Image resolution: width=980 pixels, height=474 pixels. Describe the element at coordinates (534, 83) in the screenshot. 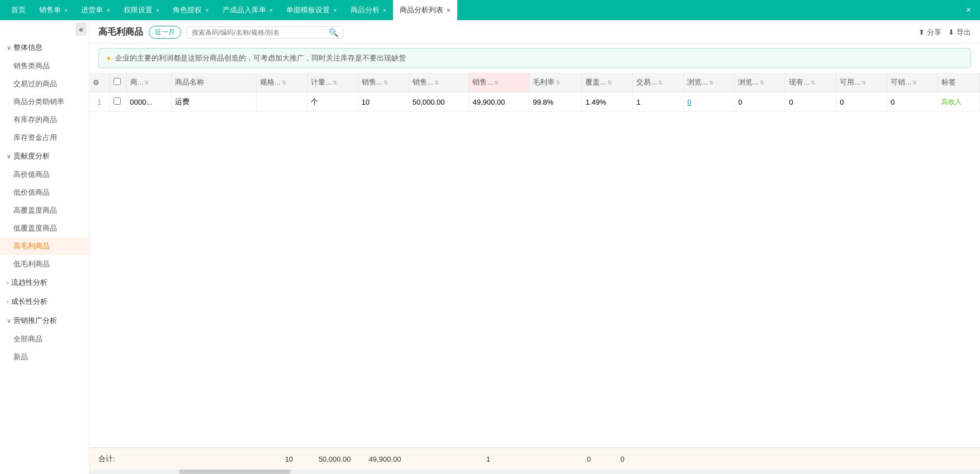

I see `table-header-row: ⚙ 商... ⇅ 商品名称` at that location.